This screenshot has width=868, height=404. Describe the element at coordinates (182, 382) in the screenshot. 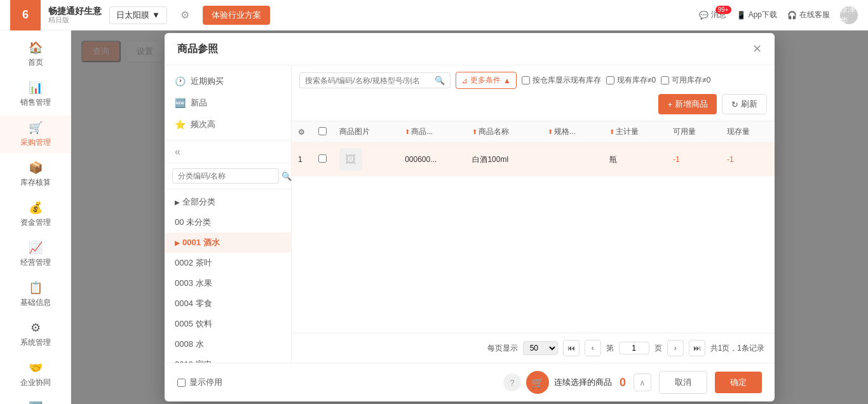

I see `disabled-checkbox-input` at that location.